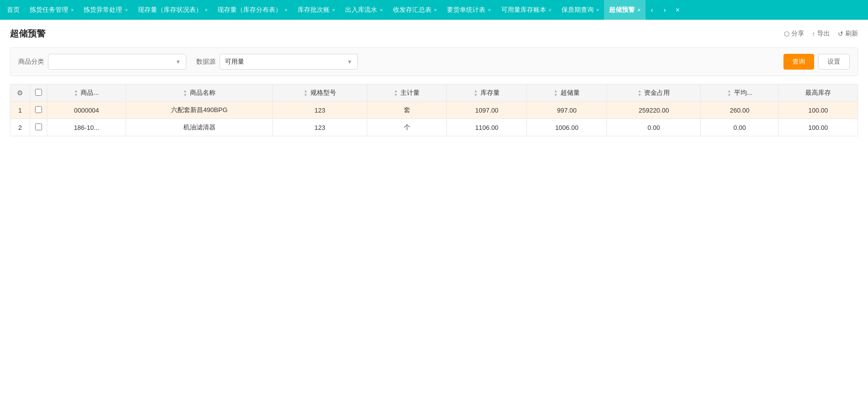 This screenshot has width=868, height=395. Describe the element at coordinates (277, 62) in the screenshot. I see `datasource-filter: 数据源 可用量 ▼` at that location.